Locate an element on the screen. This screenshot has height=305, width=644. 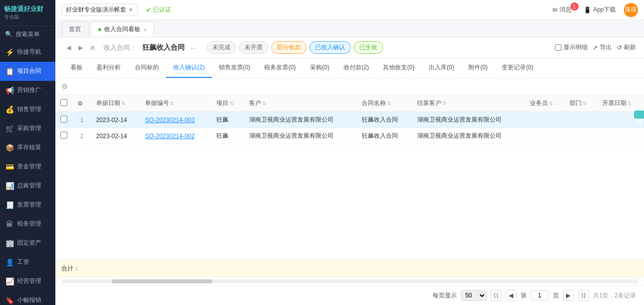
pagination: 每页显示 50 100 200 ⟨⟨ ◀ 第 页 ▶ ⟩⟩ 共1页，2条记录 is located at coordinates (350, 295).